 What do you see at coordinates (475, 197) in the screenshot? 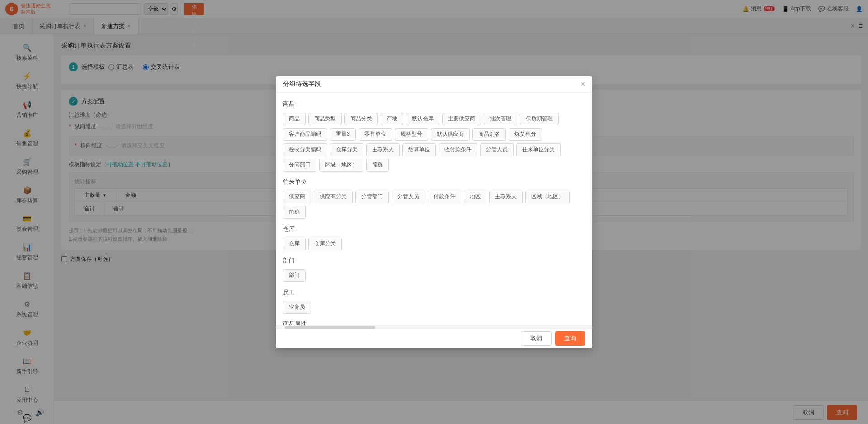
I see `field-tag-area: 地区` at bounding box center [475, 197].